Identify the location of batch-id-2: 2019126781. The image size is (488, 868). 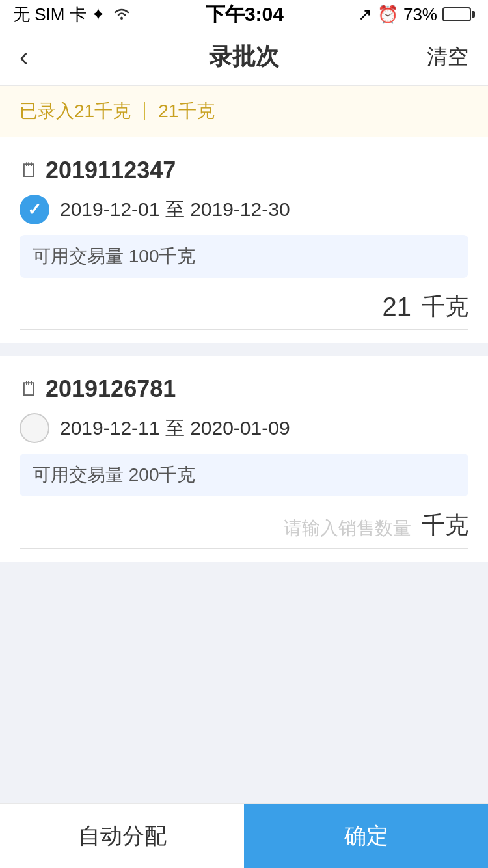
(111, 389).